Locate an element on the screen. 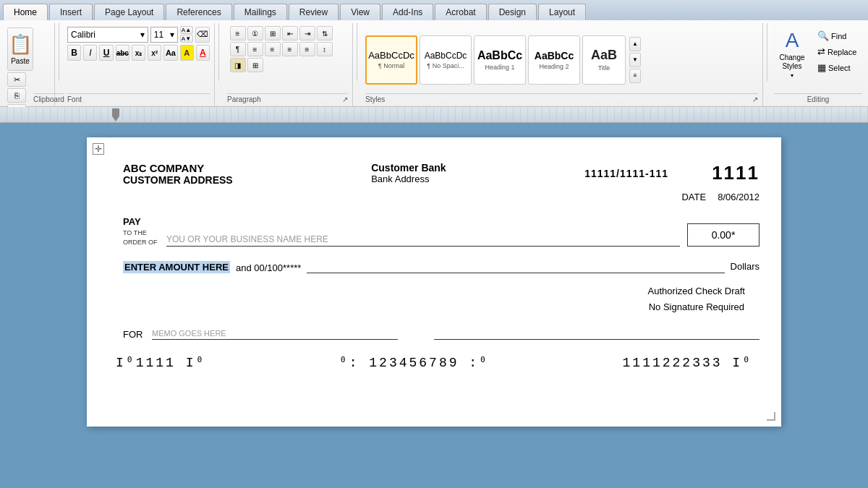 This screenshot has height=488, width=868. clear-format-button: ⌫ is located at coordinates (203, 35).